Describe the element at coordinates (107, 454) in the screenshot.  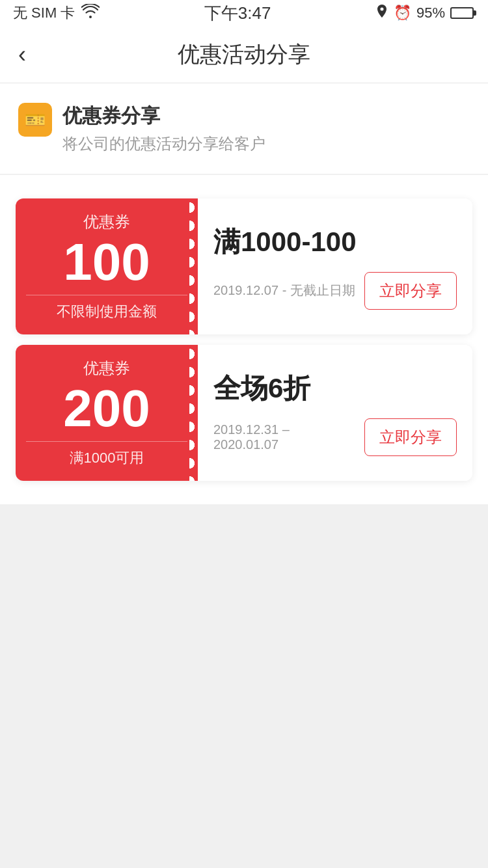
I see `coupon-condition-2: 满1000可用` at that location.